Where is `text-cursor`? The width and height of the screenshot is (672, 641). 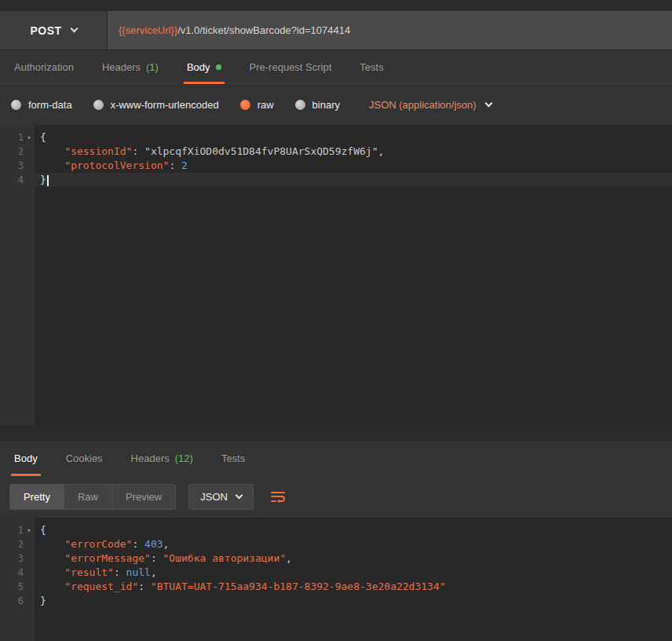
text-cursor is located at coordinates (48, 181).